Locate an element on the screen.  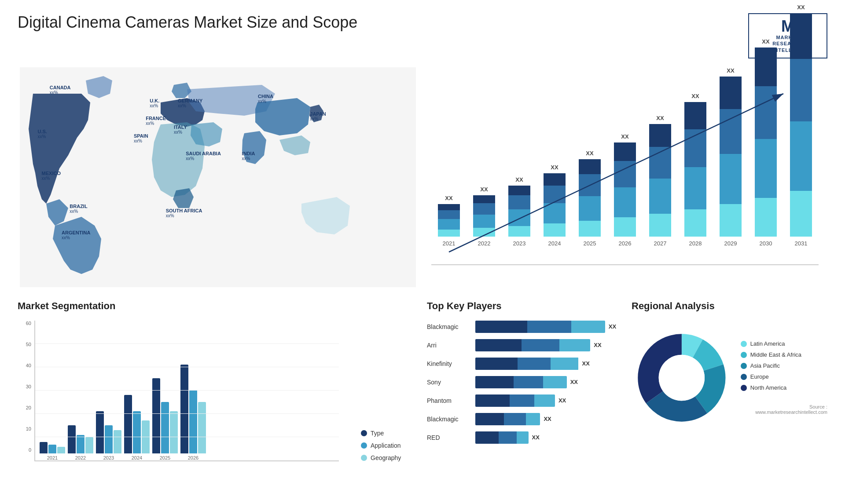
map-label-france: FRANCExx% is located at coordinates (156, 121).